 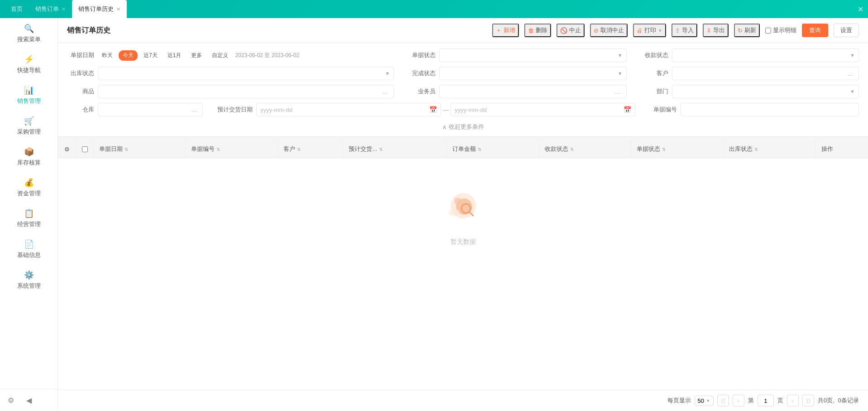 I want to click on tab-home: 首页, so click(x=17, y=9).